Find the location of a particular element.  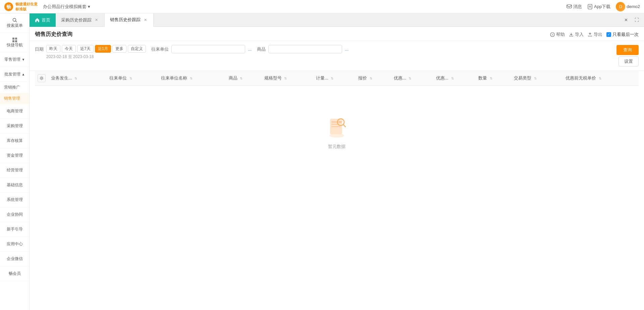

date-btn-yesterday: 昨天 is located at coordinates (53, 49).